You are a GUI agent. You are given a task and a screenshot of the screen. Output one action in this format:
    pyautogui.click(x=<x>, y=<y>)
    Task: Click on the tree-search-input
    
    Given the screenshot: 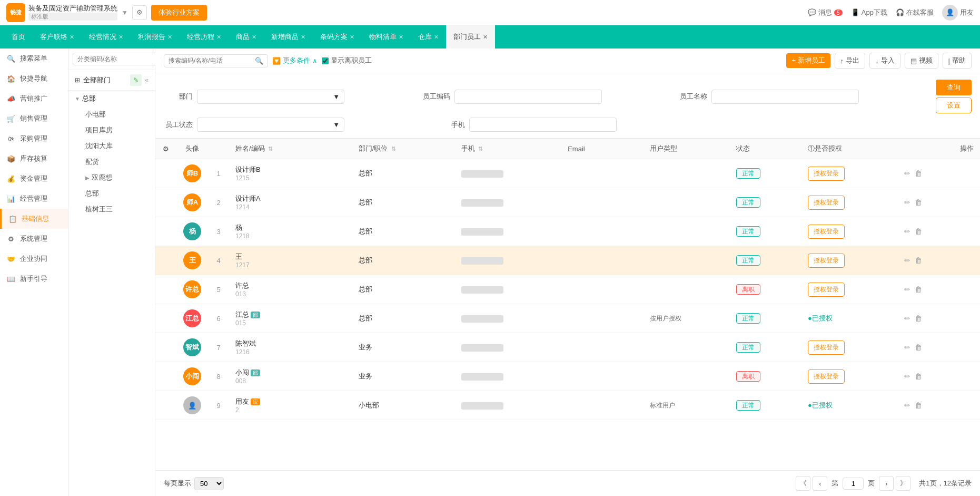 What is the action you would take?
    pyautogui.click(x=117, y=59)
    